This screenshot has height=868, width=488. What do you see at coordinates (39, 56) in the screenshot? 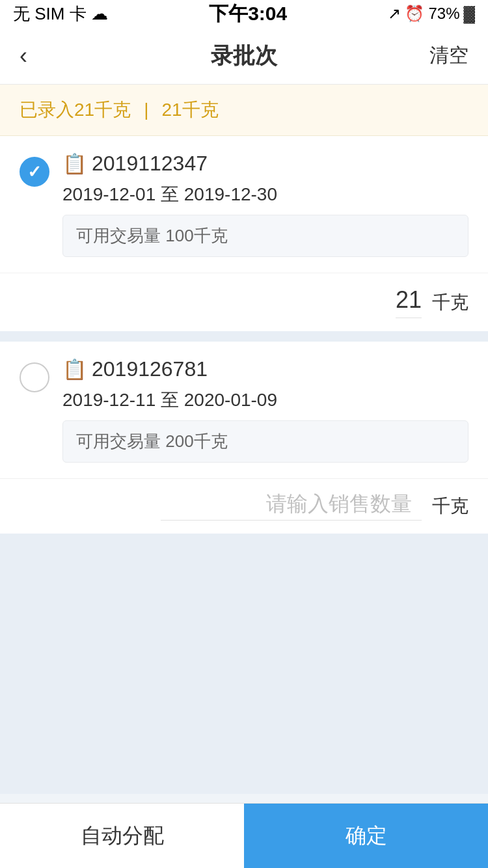
I see `back-button: ‹` at bounding box center [39, 56].